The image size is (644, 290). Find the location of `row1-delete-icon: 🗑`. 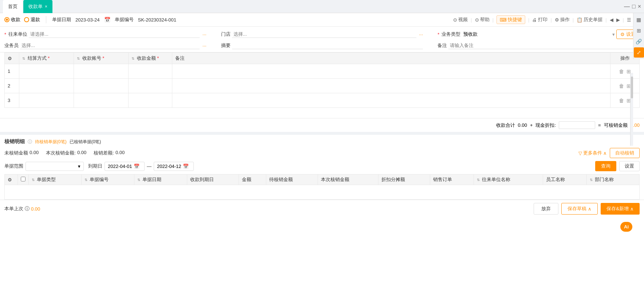

row1-delete-icon: 🗑 is located at coordinates (621, 71).